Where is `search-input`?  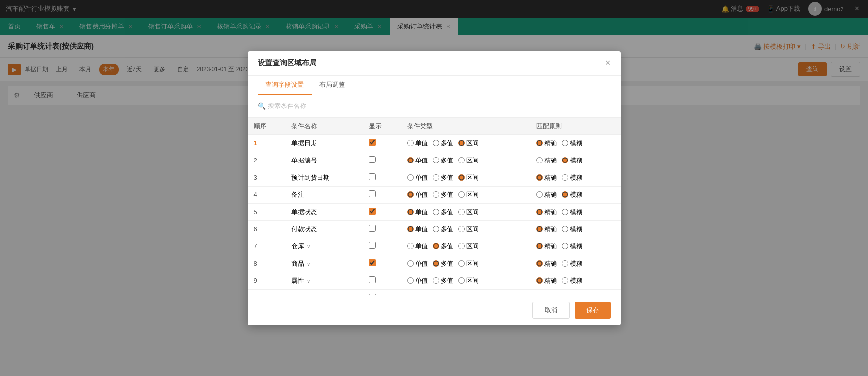
search-input is located at coordinates (305, 106).